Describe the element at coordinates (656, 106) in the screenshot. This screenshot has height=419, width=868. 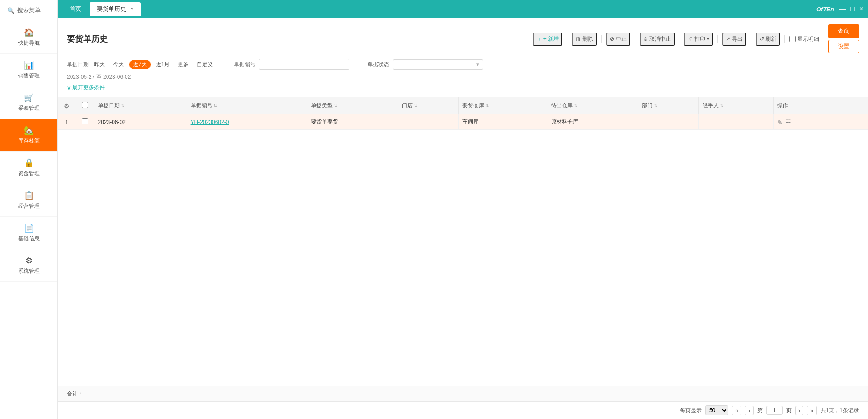
I see `sort-department-icon: ⇅` at that location.